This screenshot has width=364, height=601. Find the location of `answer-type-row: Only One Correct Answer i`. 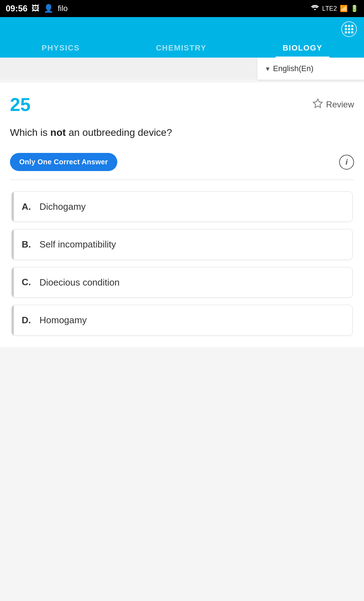

answer-type-row: Only One Correct Answer i is located at coordinates (182, 162).